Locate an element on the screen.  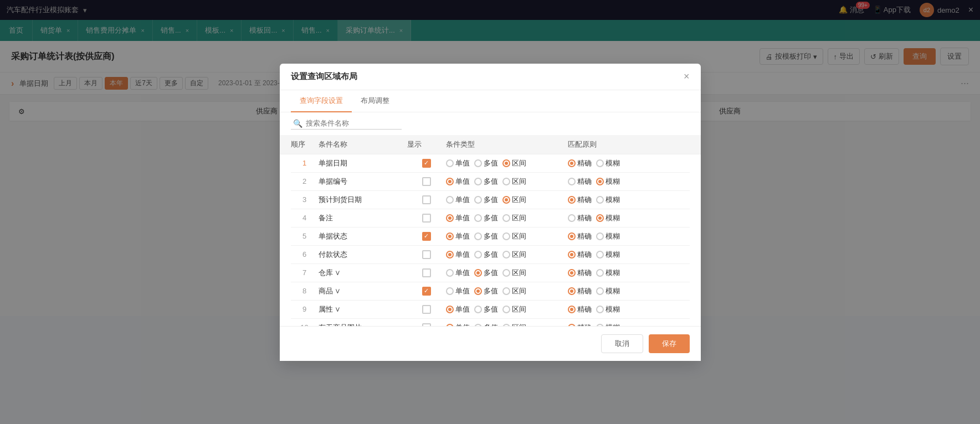
col-order: 顺序 is located at coordinates (305, 144).